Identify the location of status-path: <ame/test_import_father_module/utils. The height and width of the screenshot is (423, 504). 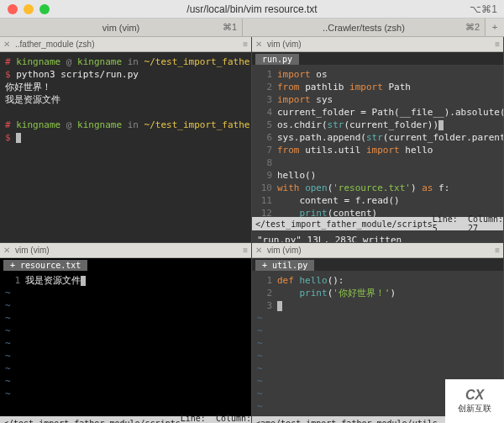
(346, 421).